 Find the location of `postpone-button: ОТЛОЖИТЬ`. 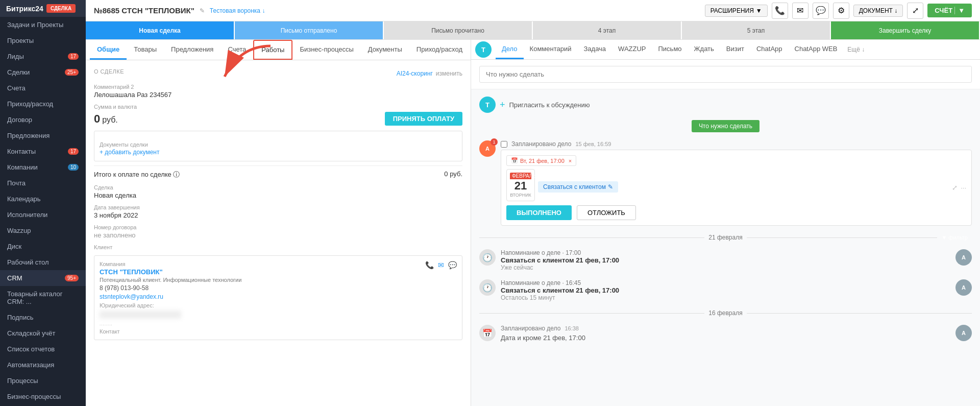

postpone-button: ОТЛОЖИТЬ is located at coordinates (606, 212).